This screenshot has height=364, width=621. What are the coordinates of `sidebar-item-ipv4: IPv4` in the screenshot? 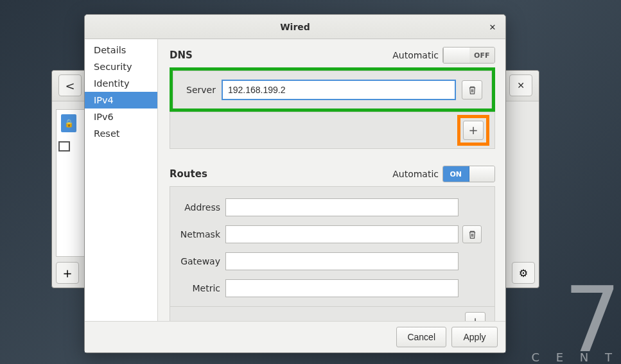 It's located at (121, 100).